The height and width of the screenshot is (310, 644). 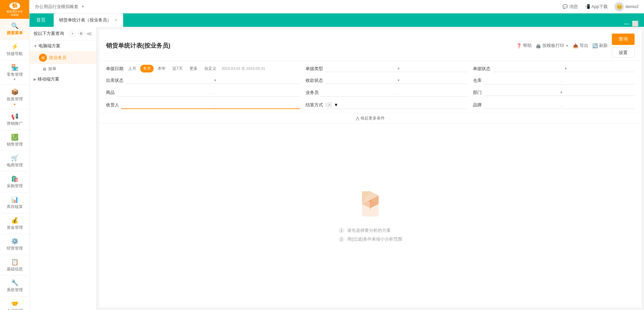 I want to click on salesman-label: 业务员, so click(x=312, y=93).